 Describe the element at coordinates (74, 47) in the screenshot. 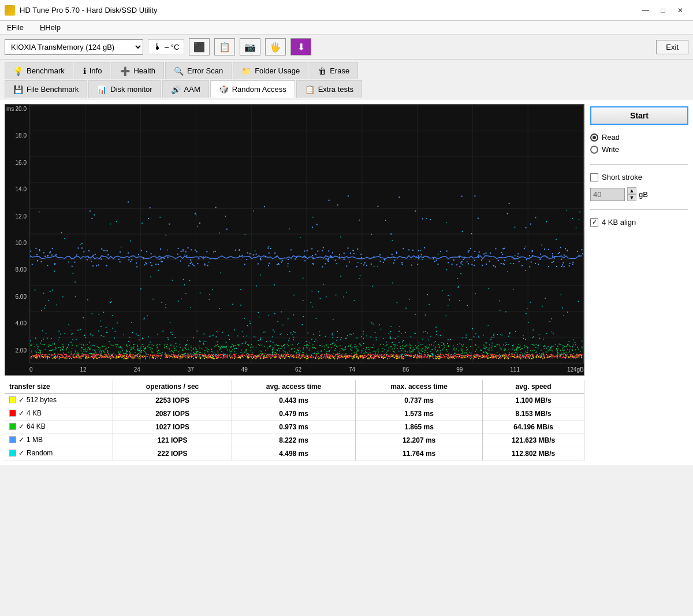

I see `device-selector: KIOXIA TransMemory (124 gB)` at that location.